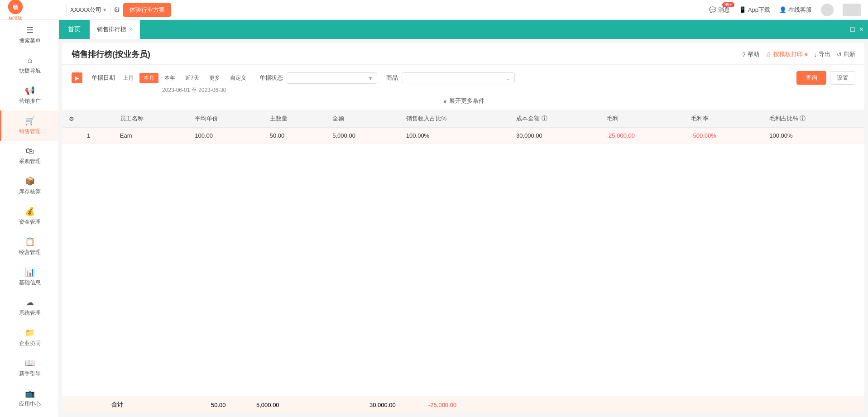 The image size is (868, 417). I want to click on system-icon: ☁, so click(30, 302).